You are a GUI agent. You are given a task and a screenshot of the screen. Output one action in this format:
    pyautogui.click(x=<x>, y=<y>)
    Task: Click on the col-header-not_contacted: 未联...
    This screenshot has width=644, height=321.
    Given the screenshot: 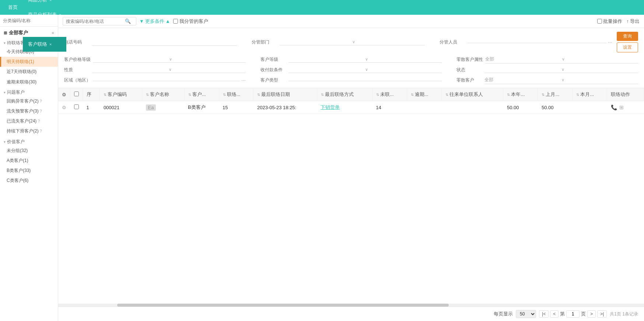 What is the action you would take?
    pyautogui.click(x=389, y=94)
    